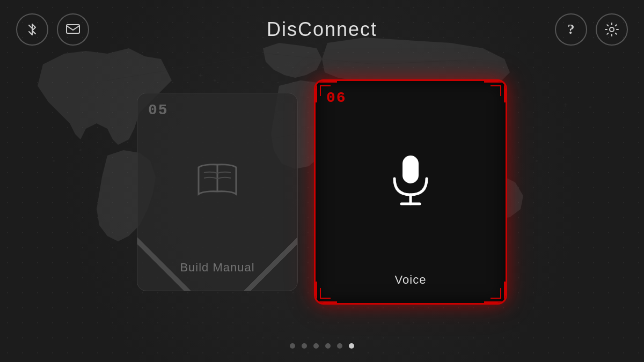  Describe the element at coordinates (496, 293) in the screenshot. I see `corner-br` at that location.